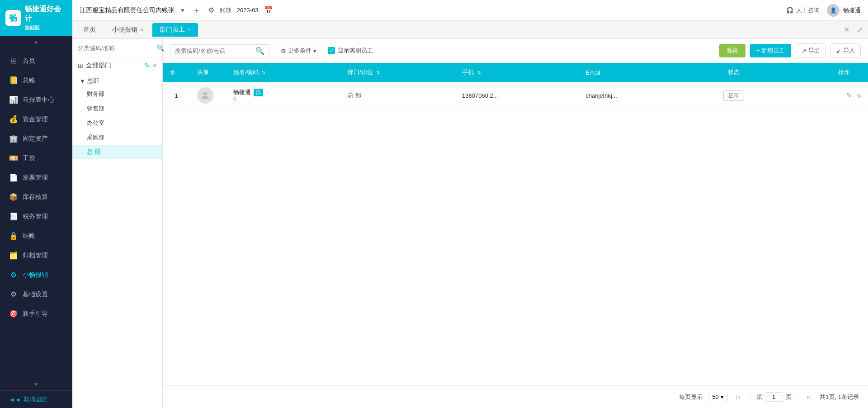  What do you see at coordinates (823, 96) in the screenshot?
I see `row-actions: ✎ ⎋` at bounding box center [823, 96].